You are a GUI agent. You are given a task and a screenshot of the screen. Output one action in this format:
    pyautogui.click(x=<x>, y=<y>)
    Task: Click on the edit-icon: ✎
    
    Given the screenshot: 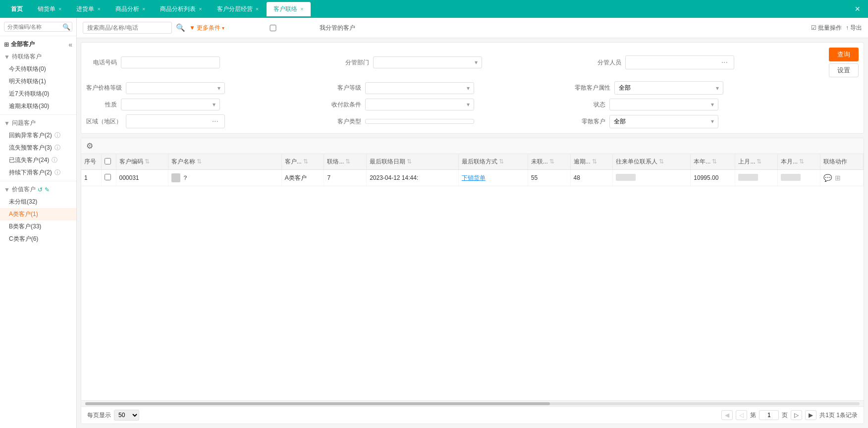 What is the action you would take?
    pyautogui.click(x=47, y=190)
    